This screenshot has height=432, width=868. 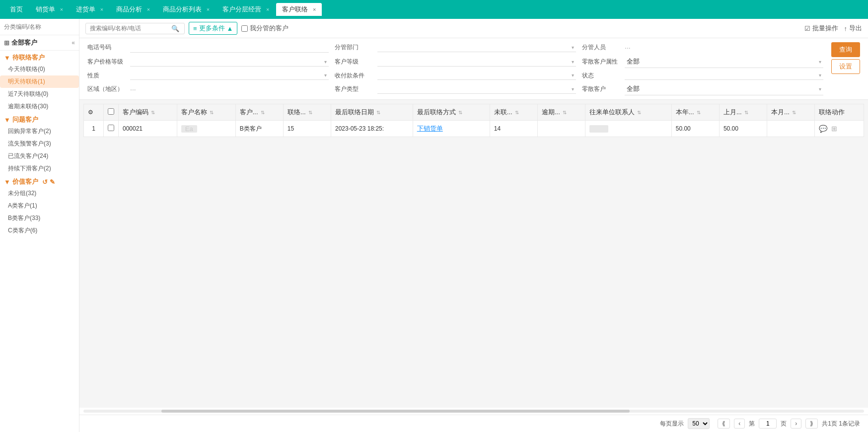 What do you see at coordinates (834, 129) in the screenshot?
I see `grid-action-icon: ⊞` at bounding box center [834, 129].